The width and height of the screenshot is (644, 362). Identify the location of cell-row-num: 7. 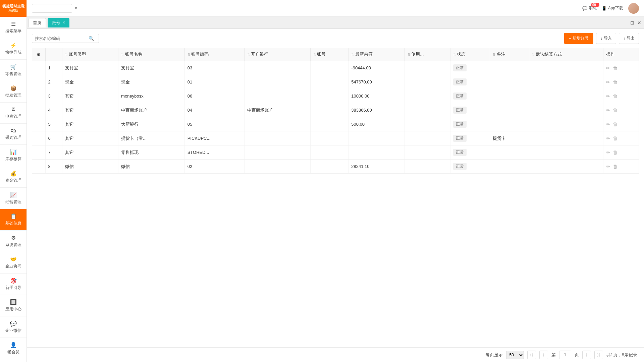
(54, 153).